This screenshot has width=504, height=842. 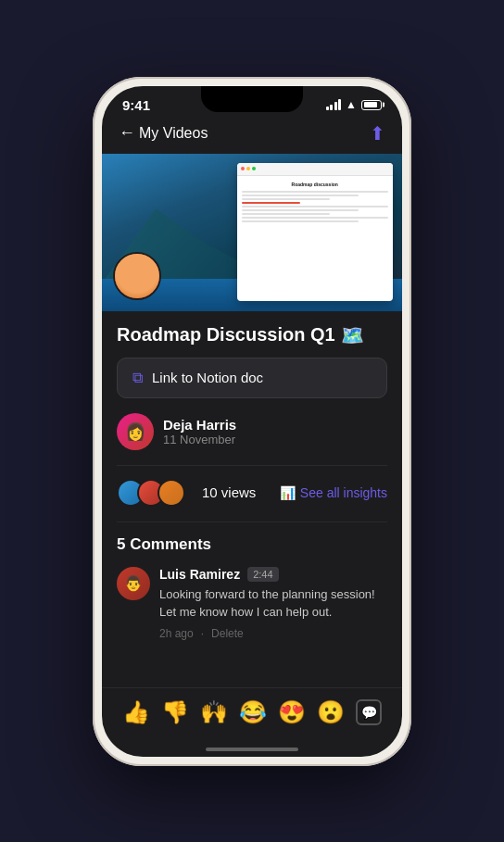 What do you see at coordinates (252, 135) in the screenshot?
I see `nav-bar: ← My Videos ⬆` at bounding box center [252, 135].